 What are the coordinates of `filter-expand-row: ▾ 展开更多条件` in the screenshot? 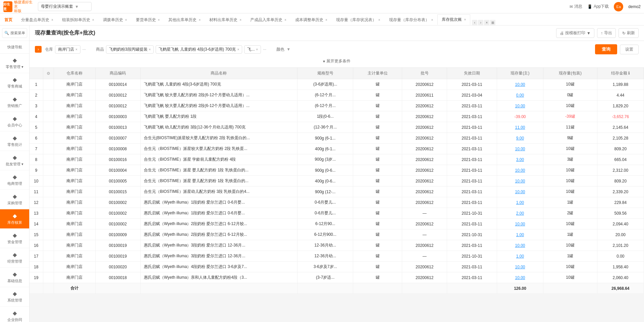 It's located at (337, 60).